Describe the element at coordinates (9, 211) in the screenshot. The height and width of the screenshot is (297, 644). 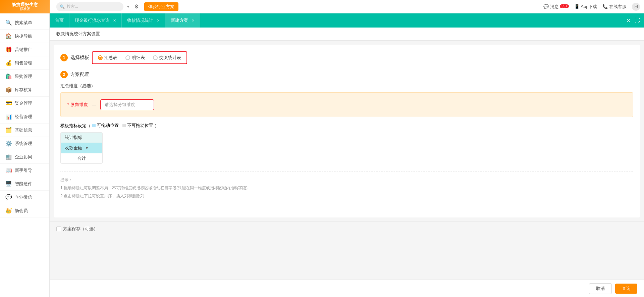
I see `member-icon: 👑` at that location.